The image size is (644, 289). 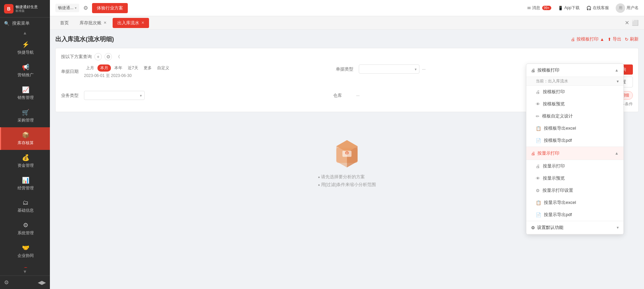 What do you see at coordinates (25, 138) in the screenshot?
I see `sidebar-item-inventory: 📦 库存核算` at bounding box center [25, 138].